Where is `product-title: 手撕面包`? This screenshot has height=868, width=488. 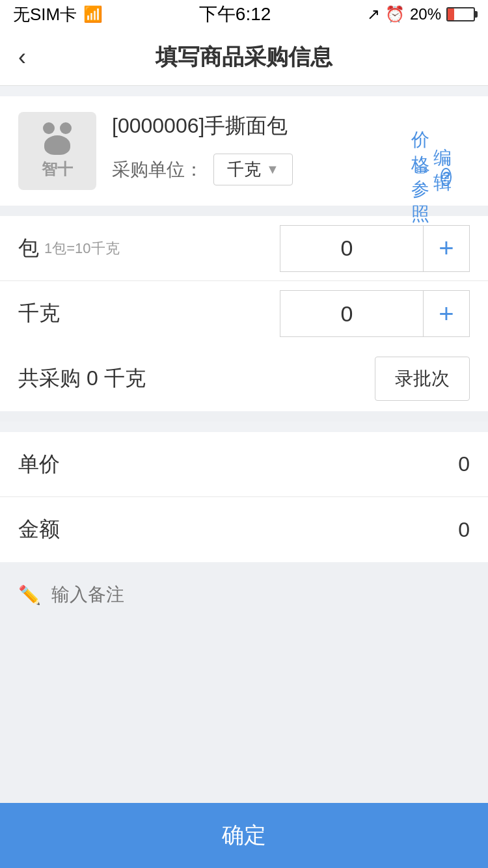 product-title: 手撕面包 is located at coordinates (246, 126).